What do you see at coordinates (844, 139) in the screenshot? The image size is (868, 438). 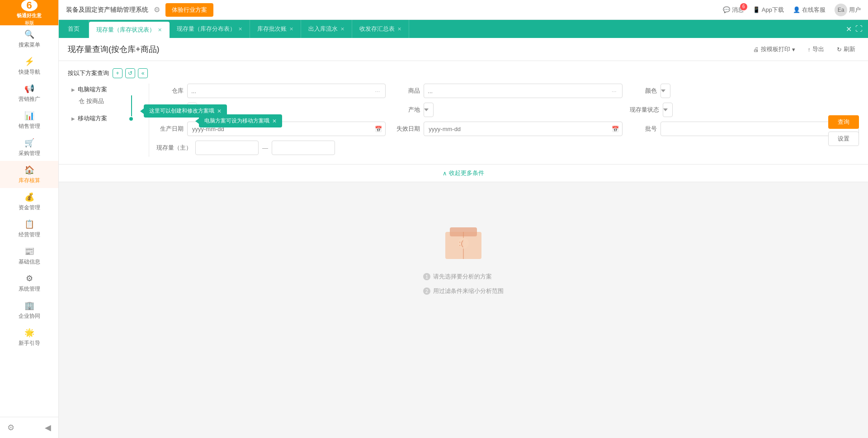 I see `reset-btn: 设置` at bounding box center [844, 139].